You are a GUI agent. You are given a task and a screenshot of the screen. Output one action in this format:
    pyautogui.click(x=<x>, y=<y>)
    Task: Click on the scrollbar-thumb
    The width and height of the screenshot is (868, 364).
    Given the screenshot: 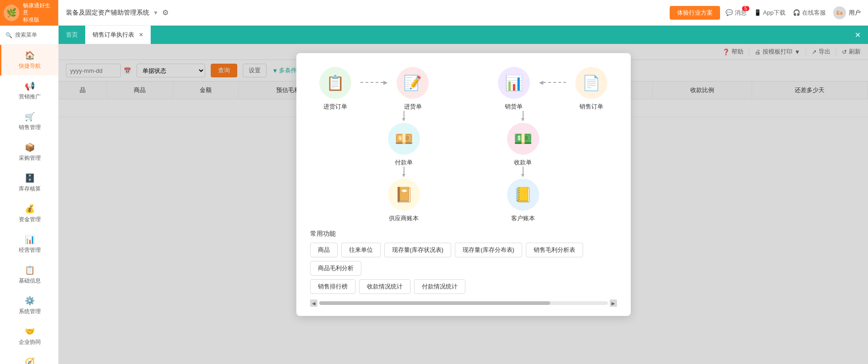 What is the action you would take?
    pyautogui.click(x=435, y=303)
    